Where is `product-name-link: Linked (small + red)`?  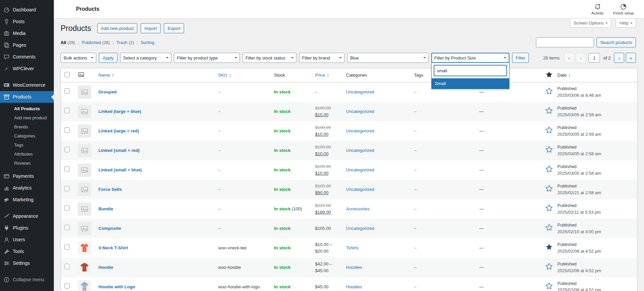 product-name-link: Linked (small + red) is located at coordinates (119, 151).